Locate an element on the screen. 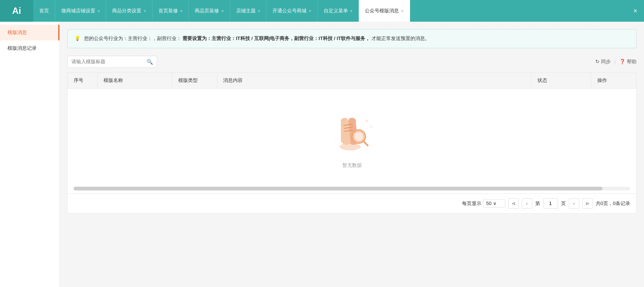 Image resolution: width=644 pixels, height=287 pixels. table-header: 序号 模版名称 模版类型 消息内容 状态 操作 is located at coordinates (352, 81).